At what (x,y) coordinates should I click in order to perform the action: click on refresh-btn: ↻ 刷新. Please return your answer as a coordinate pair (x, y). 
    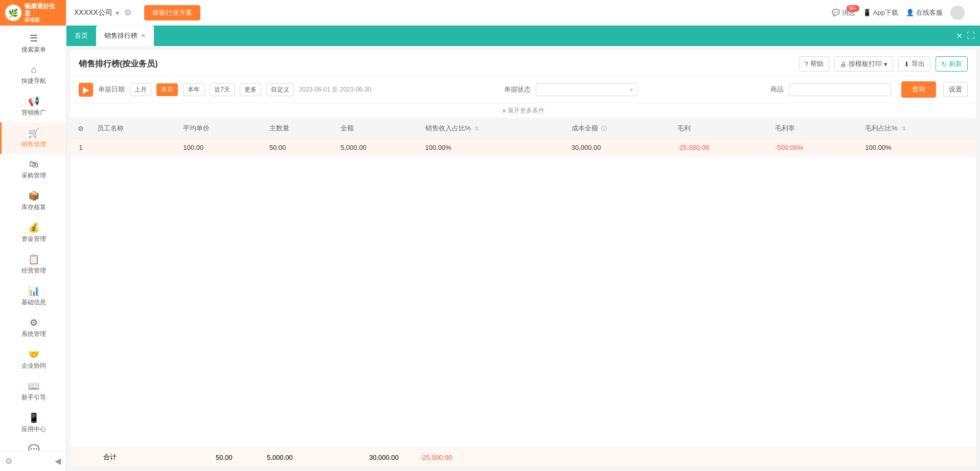
    Looking at the image, I should click on (952, 64).